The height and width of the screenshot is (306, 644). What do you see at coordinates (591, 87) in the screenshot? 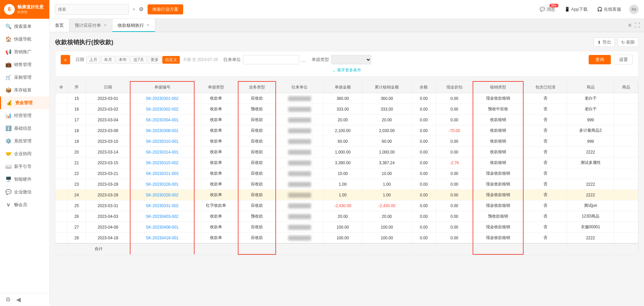
I see `col-header-product: 商品` at bounding box center [591, 87].